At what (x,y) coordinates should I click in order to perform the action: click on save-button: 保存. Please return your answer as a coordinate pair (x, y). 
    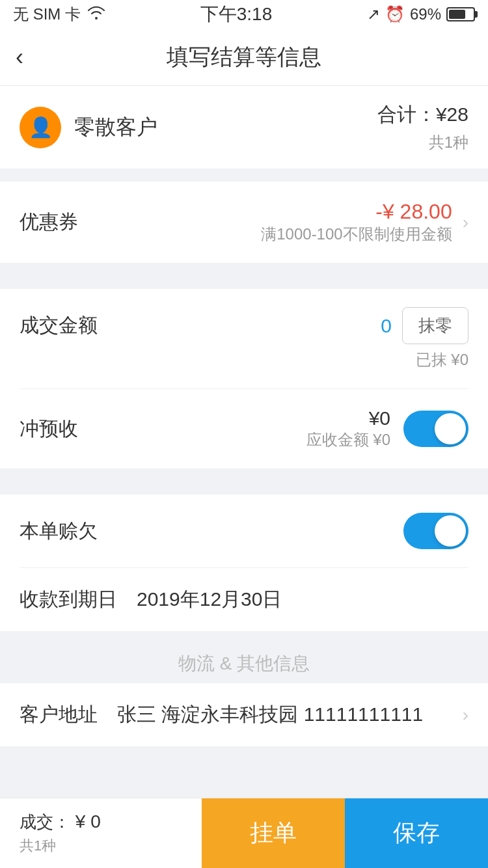
    Looking at the image, I should click on (416, 834).